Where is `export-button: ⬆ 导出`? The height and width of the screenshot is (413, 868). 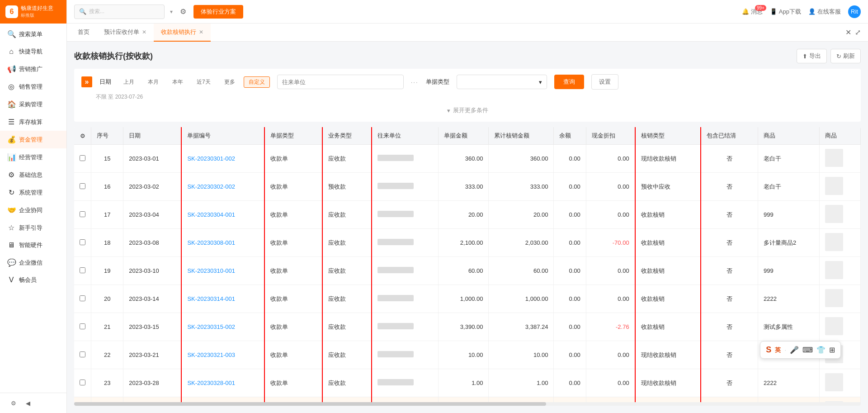
export-button: ⬆ 导出 is located at coordinates (812, 56).